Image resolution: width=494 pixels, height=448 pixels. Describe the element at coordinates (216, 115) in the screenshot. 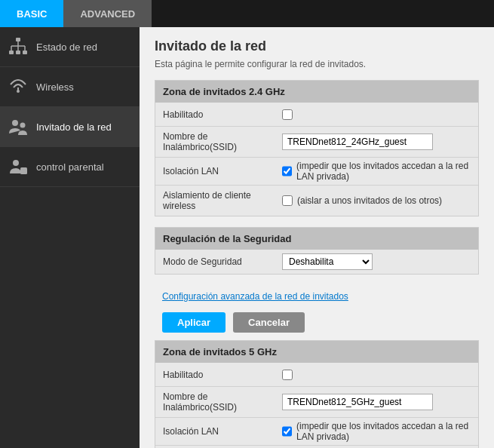

I see `label-habilitado-24: Habilitado` at that location.